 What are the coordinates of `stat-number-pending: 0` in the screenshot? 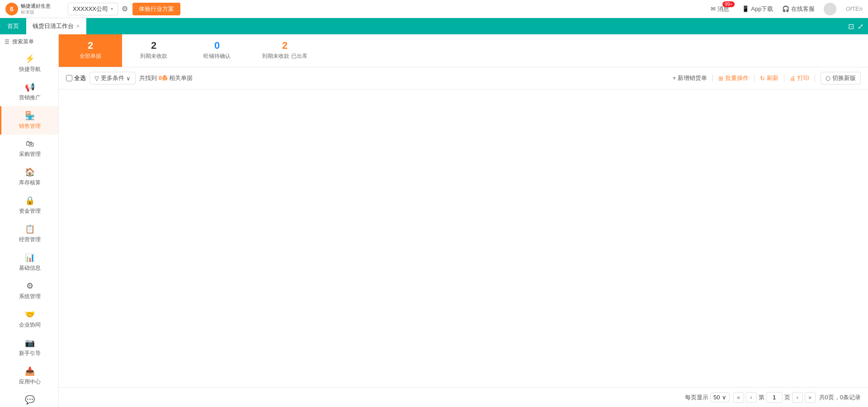 It's located at (217, 46).